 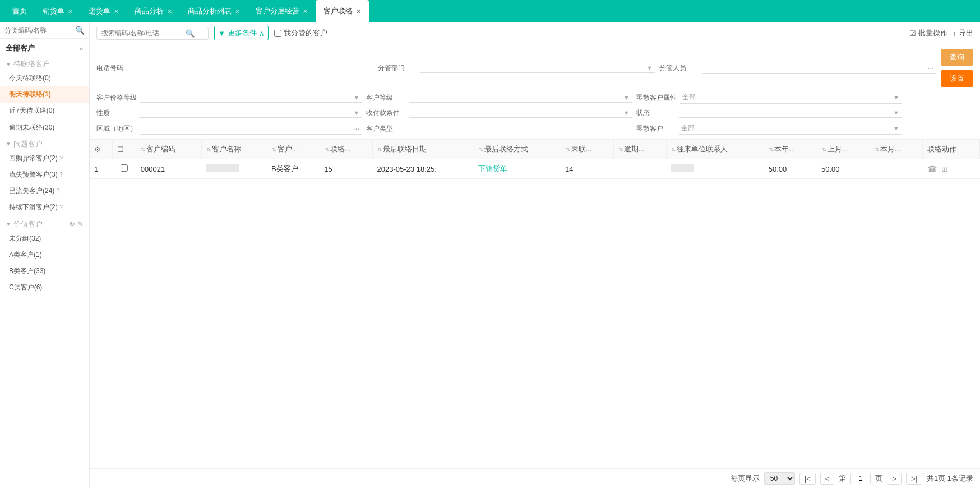 What do you see at coordinates (72, 224) in the screenshot?
I see `value-refresh-icon: ↻` at bounding box center [72, 224].